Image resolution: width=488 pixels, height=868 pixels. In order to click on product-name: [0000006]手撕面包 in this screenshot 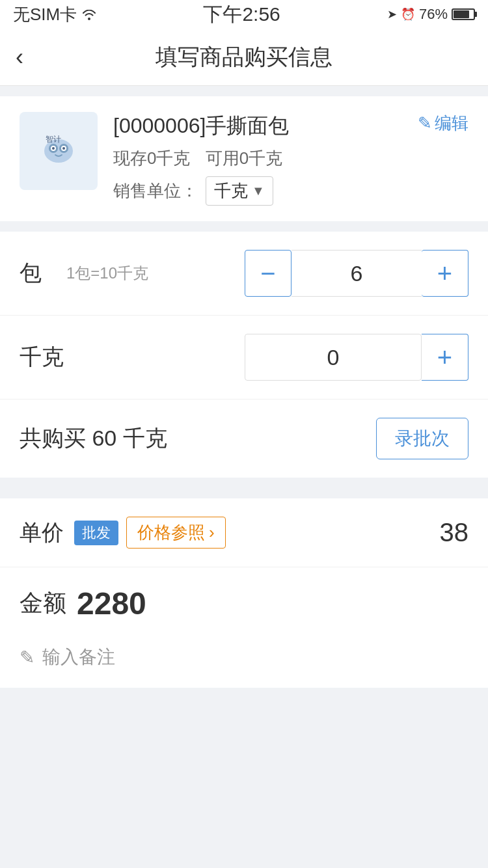, I will do `click(291, 126)`.